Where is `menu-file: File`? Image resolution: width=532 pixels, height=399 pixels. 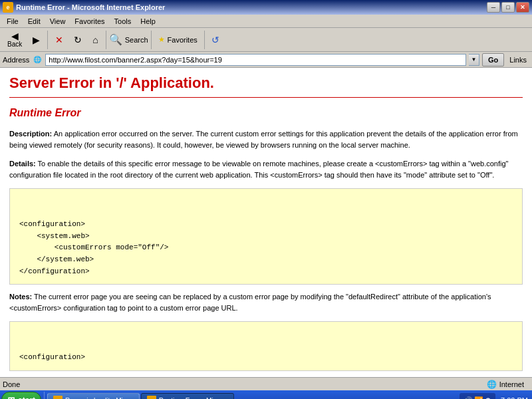
menu-file: File is located at coordinates (13, 21).